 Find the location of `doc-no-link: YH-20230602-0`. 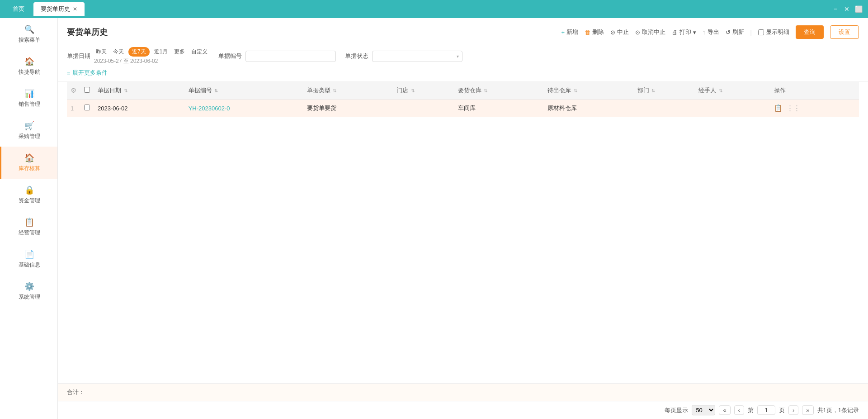

doc-no-link: YH-20230602-0 is located at coordinates (209, 109).